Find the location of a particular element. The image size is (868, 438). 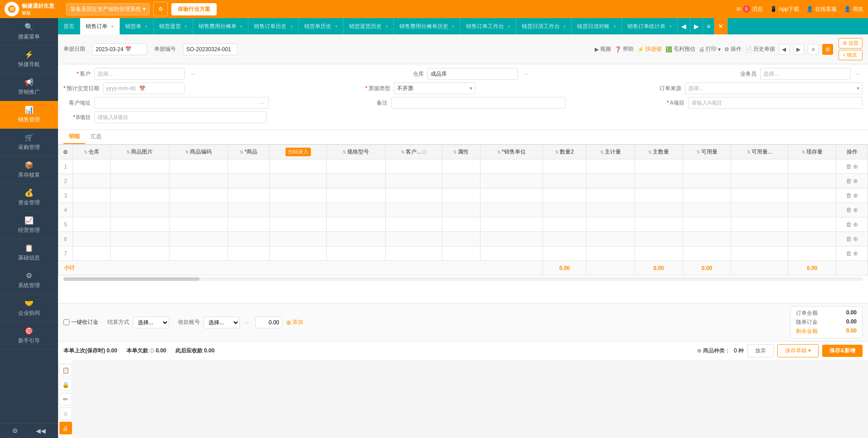

tab-sales-order-history-close: × is located at coordinates (291, 26).